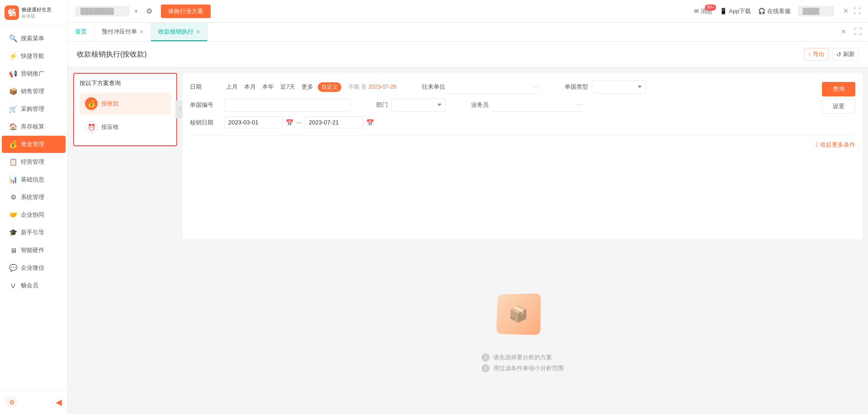 The image size is (868, 414). What do you see at coordinates (839, 97) in the screenshot?
I see `search-btn-col: 查询 设置` at bounding box center [839, 97].